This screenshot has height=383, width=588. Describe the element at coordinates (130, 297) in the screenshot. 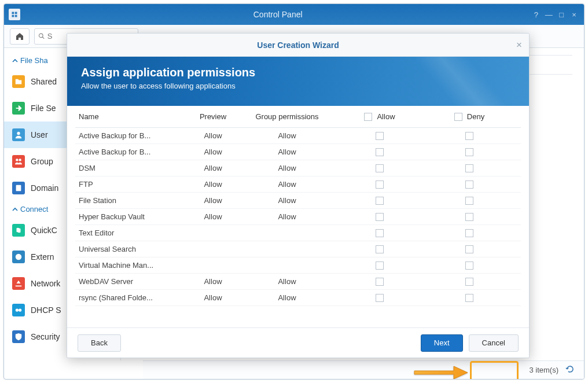

I see `app-name: rsync (Shared Folde...` at that location.